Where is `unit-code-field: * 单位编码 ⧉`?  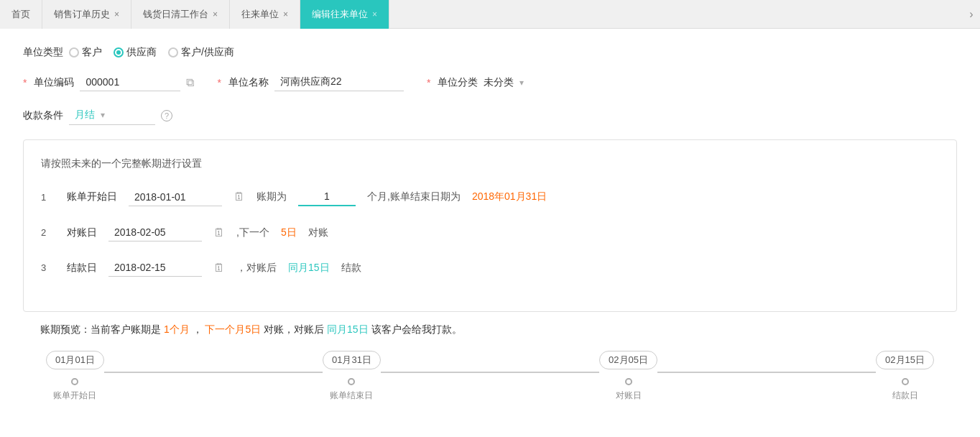
unit-code-field: * 单位编码 ⧉ is located at coordinates (108, 82).